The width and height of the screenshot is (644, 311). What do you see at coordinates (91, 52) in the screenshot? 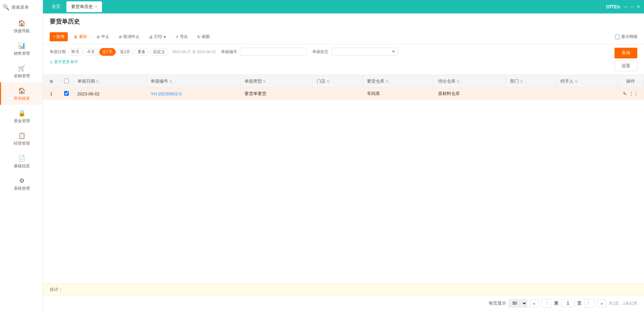
I see `date-btn-today: 今天` at bounding box center [91, 52].